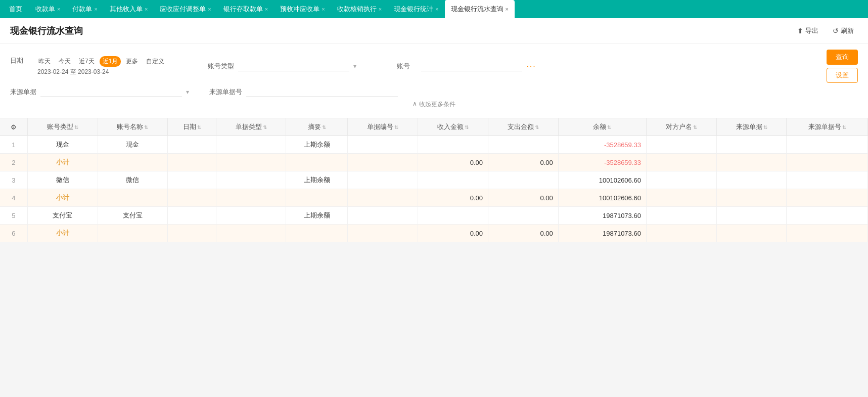  I want to click on col-account-name: 账号名称⇅, so click(132, 127).